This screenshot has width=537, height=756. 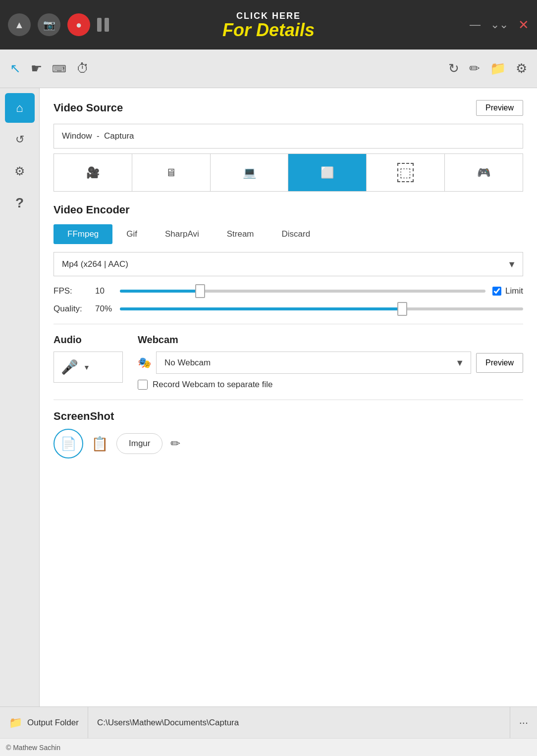 What do you see at coordinates (69, 367) in the screenshot?
I see `microphone-icon: 🎤` at bounding box center [69, 367].